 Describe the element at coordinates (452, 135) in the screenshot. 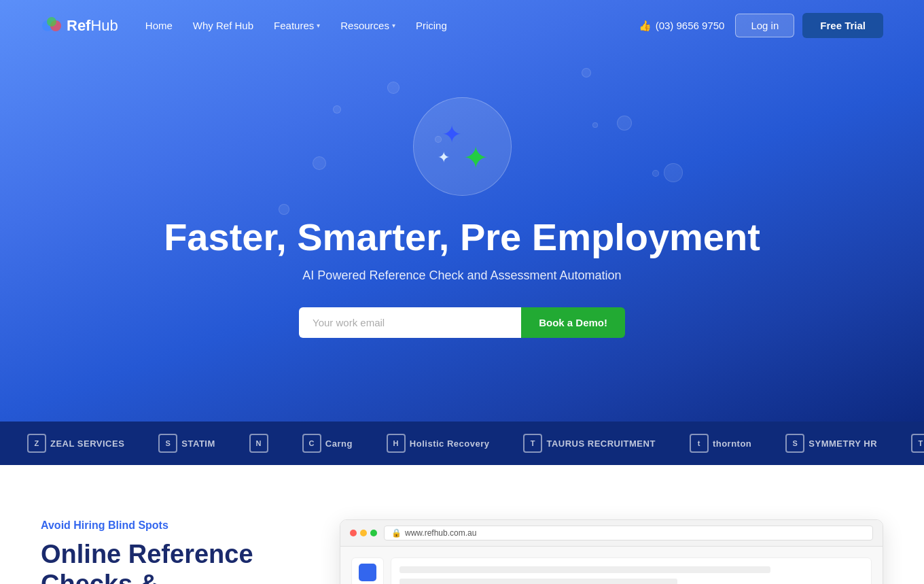

I see `sparkle-blue-icon: ✦` at that location.